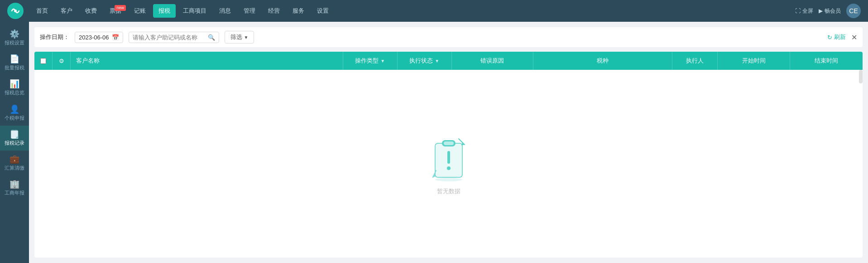 This screenshot has width=868, height=263. What do you see at coordinates (195, 11) in the screenshot?
I see `nav-item-biz: 工商项目` at bounding box center [195, 11].